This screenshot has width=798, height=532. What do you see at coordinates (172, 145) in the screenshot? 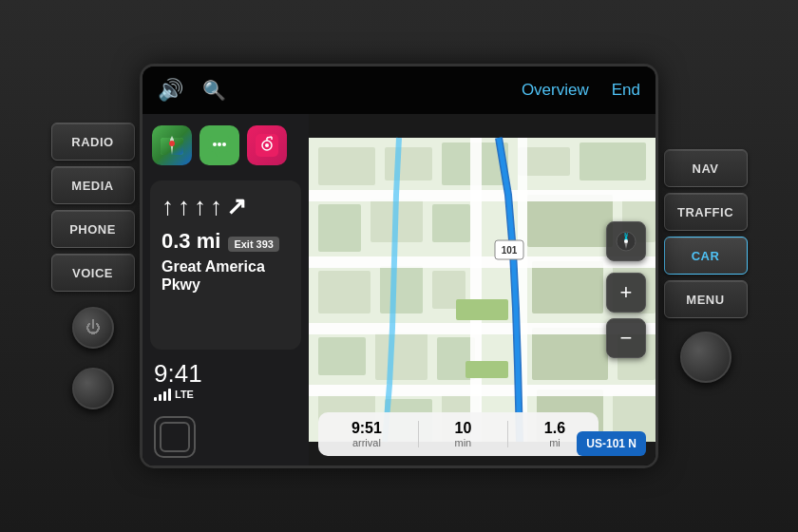
I see `maps-icon` at bounding box center [172, 145].